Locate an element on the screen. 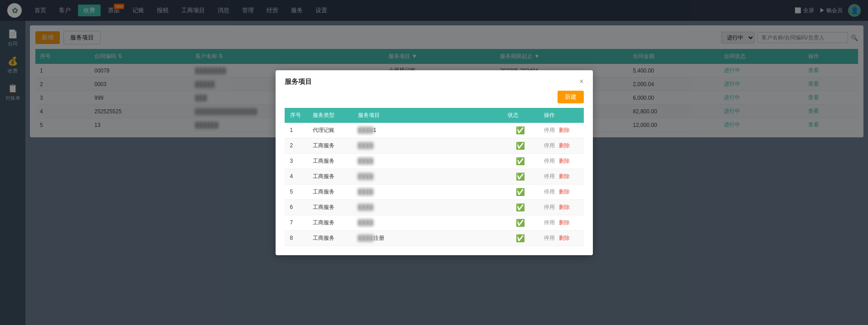 Image resolution: width=868 pixels, height=325 pixels. mrow-no: 3 is located at coordinates (296, 161).